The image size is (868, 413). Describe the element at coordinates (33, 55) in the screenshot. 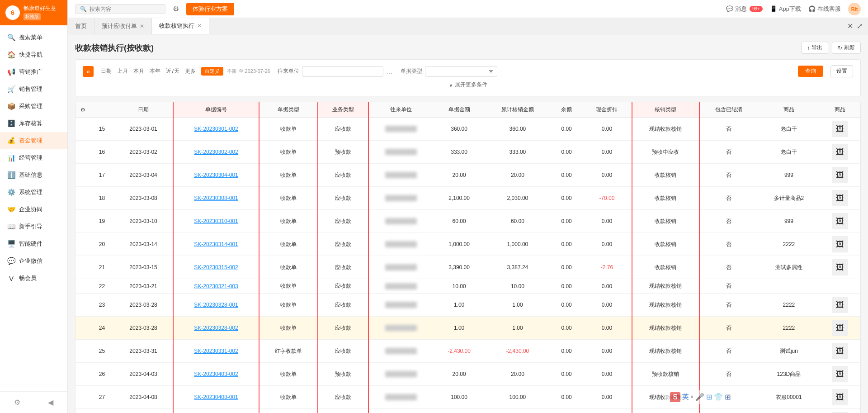

I see `sidebar-item-quick-nav: 🏠快捷导航` at that location.